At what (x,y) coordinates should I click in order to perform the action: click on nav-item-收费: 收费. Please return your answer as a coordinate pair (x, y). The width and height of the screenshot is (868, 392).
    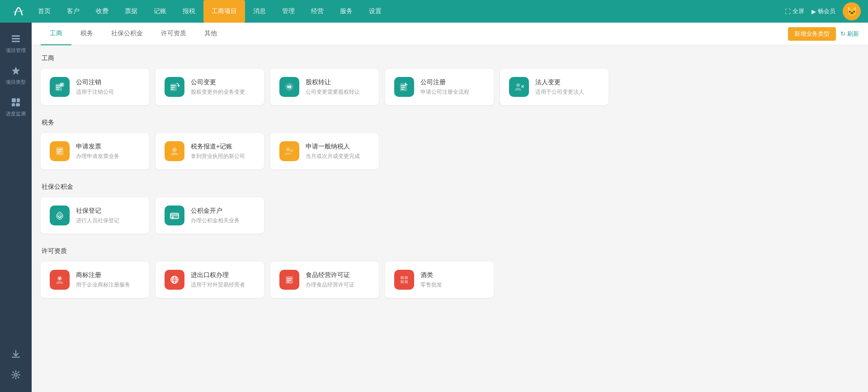
    Looking at the image, I should click on (102, 11).